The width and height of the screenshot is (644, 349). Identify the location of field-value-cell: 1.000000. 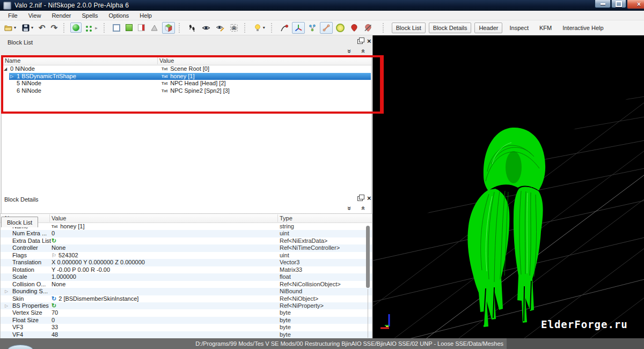
(64, 277).